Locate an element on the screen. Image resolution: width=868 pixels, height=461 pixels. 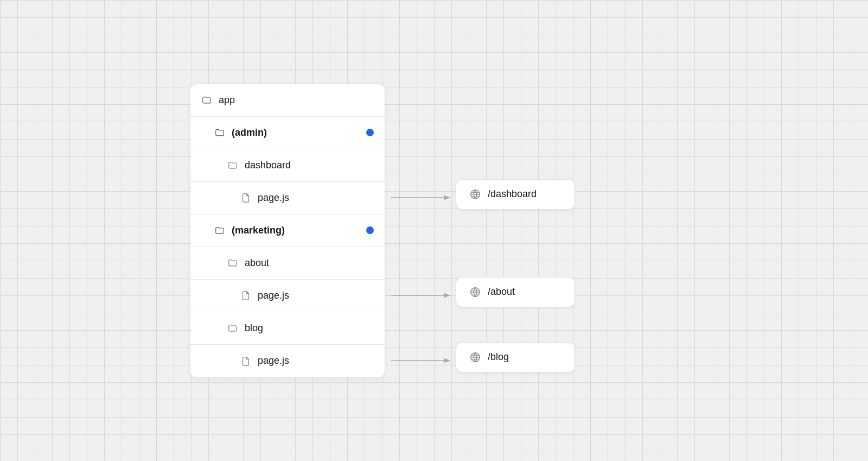
folder-icon-admin is located at coordinates (220, 132).